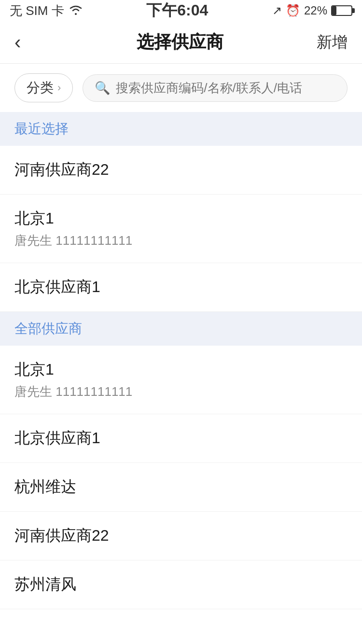  Describe the element at coordinates (181, 487) in the screenshot. I see `supplier-name: 杭州维达` at that location.